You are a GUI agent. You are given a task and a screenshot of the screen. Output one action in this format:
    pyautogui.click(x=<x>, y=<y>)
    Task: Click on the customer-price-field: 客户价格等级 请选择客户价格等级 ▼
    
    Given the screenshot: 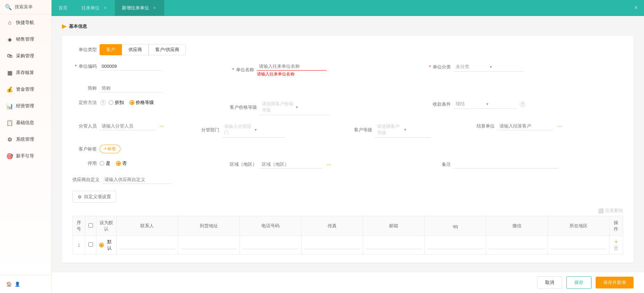 What is the action you would take?
    pyautogui.click(x=328, y=107)
    